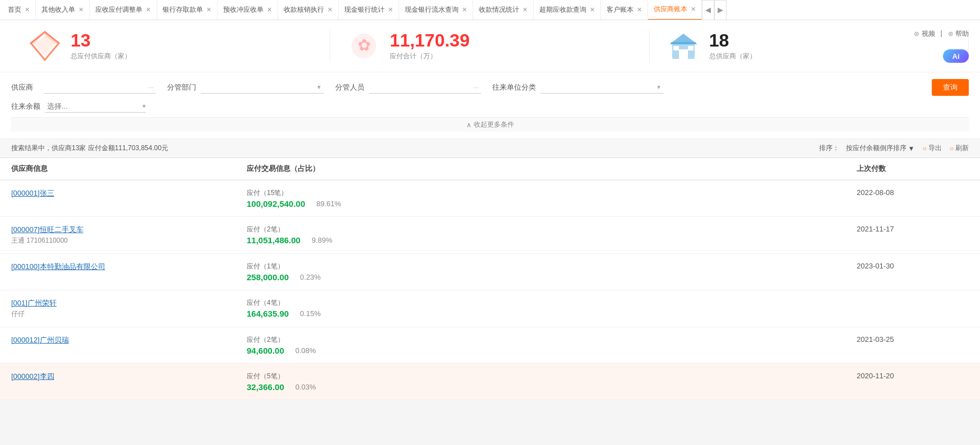 This screenshot has height=445, width=980. Describe the element at coordinates (514, 87) in the screenshot. I see `category-label: 往来单位分类` at that location.